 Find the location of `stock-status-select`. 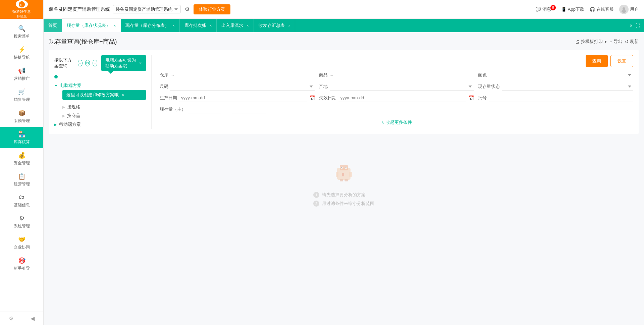

stock-status-select is located at coordinates (568, 87).